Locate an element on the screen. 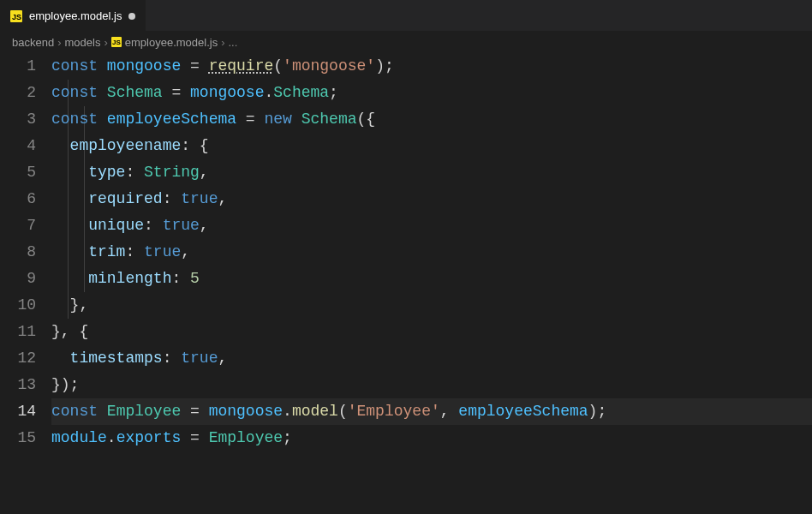 This screenshot has height=514, width=812. line-number: 1 is located at coordinates (18, 67).